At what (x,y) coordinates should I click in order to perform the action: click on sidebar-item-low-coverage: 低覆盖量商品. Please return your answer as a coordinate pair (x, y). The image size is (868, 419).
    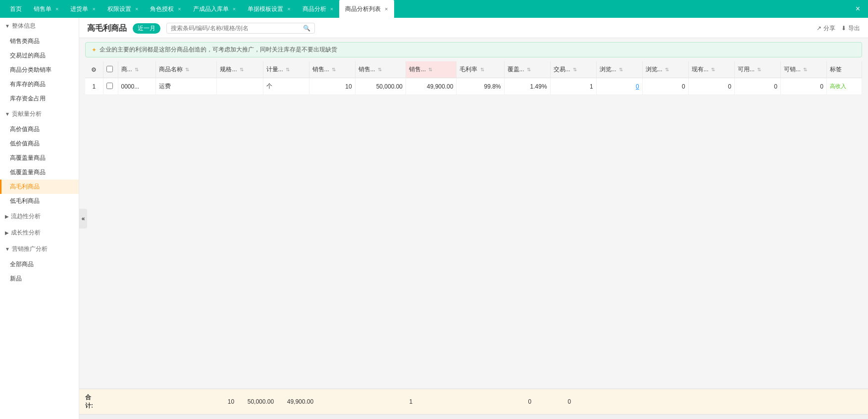
    Looking at the image, I should click on (40, 172).